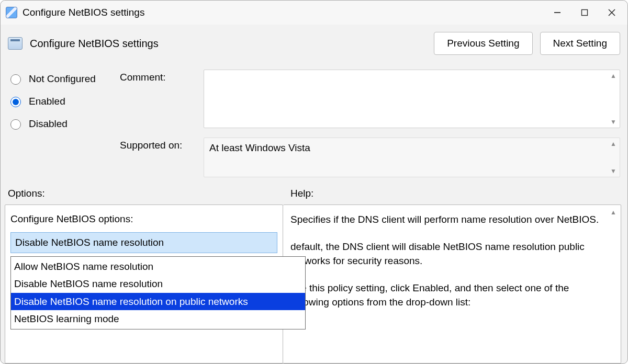 The image size is (628, 364). I want to click on supported-label: Supported on:, so click(162, 144).